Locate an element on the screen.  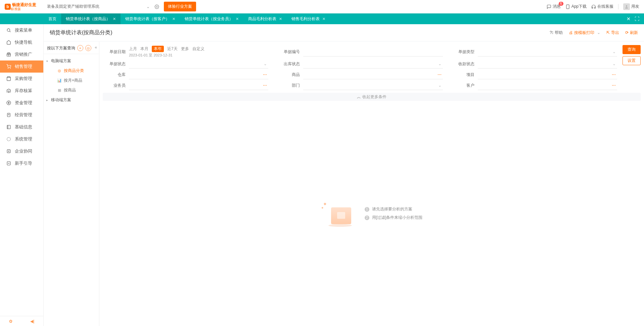
gear-icon is located at coordinates (157, 7).